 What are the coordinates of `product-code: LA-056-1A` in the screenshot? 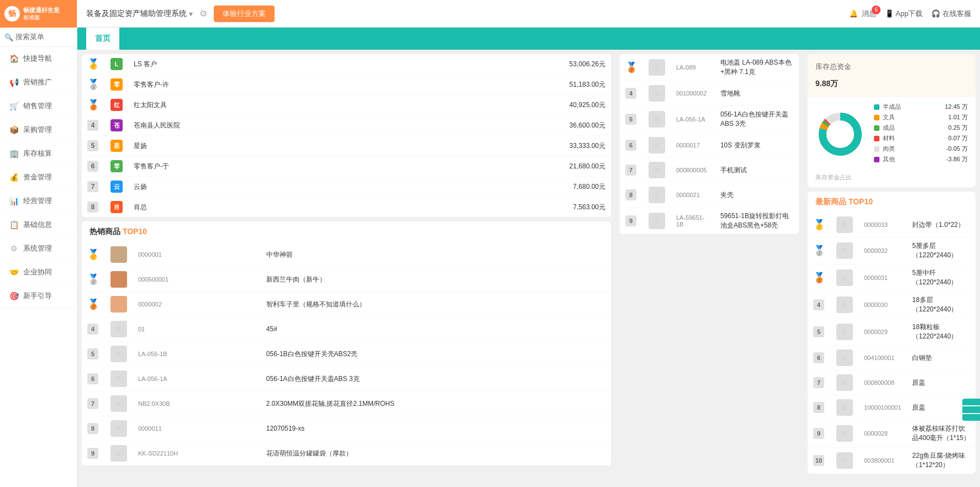 It's located at (197, 379).